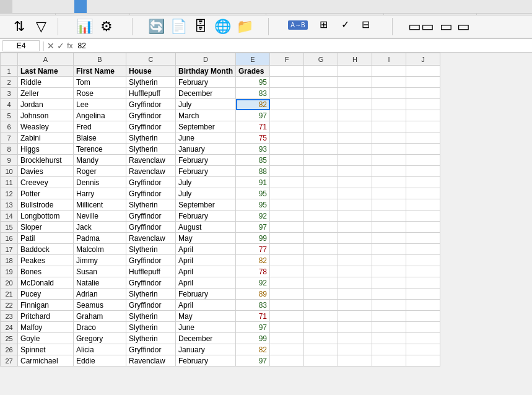 The height and width of the screenshot is (395, 532). Describe the element at coordinates (206, 138) in the screenshot. I see `cell-D7: June` at that location.